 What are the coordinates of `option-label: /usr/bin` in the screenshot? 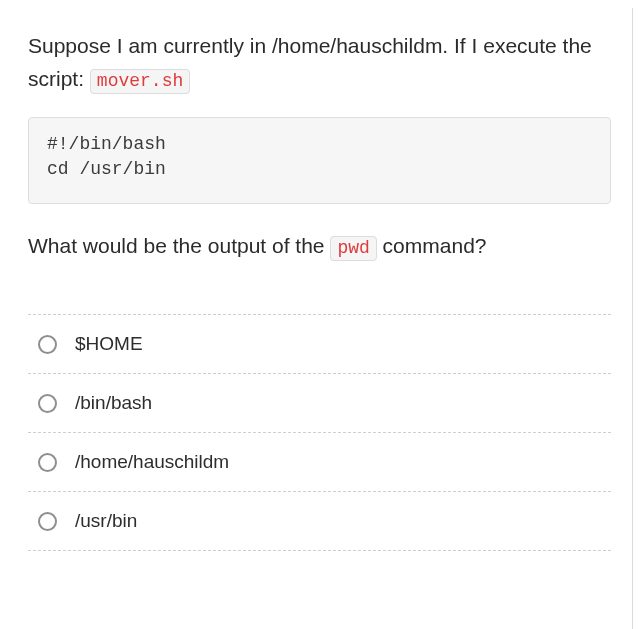 It's located at (106, 521).